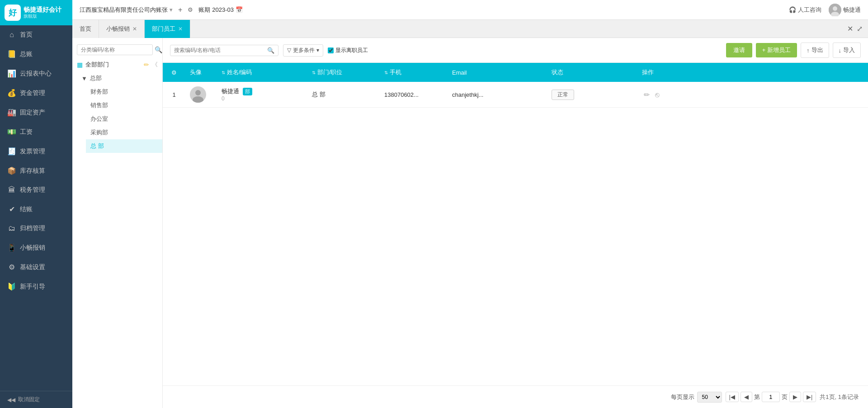 The image size is (868, 408). Describe the element at coordinates (515, 95) in the screenshot. I see `table-body: 1` at that location.